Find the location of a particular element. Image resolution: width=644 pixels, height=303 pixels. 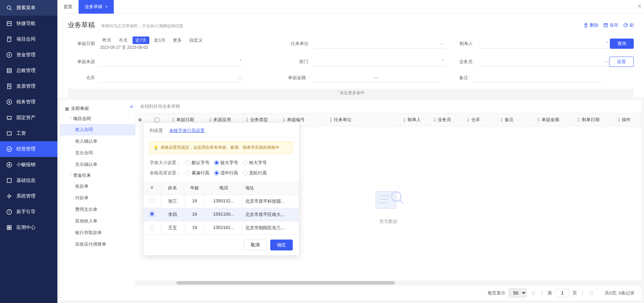

filter-creator-input: ˅ is located at coordinates (544, 44).